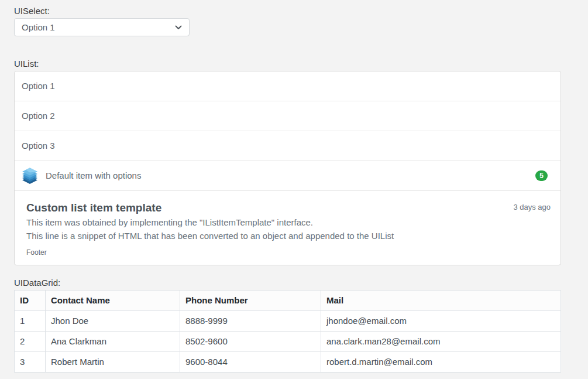 The image size is (588, 379). Describe the element at coordinates (30, 321) in the screenshot. I see `cell-id: 1` at that location.